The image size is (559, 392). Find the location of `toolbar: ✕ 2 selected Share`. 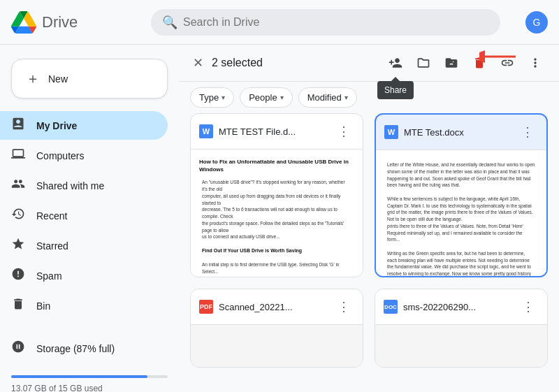

toolbar: ✕ 2 selected Share is located at coordinates (369, 63).